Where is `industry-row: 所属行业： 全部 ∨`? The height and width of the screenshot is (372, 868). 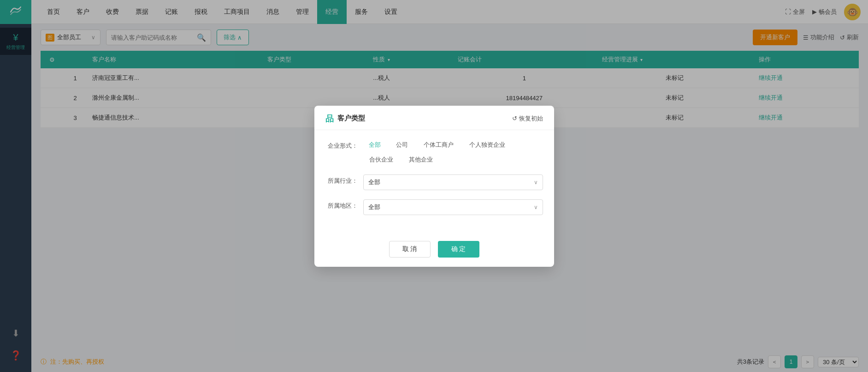 industry-row: 所属行业： 全部 ∨ is located at coordinates (434, 182).